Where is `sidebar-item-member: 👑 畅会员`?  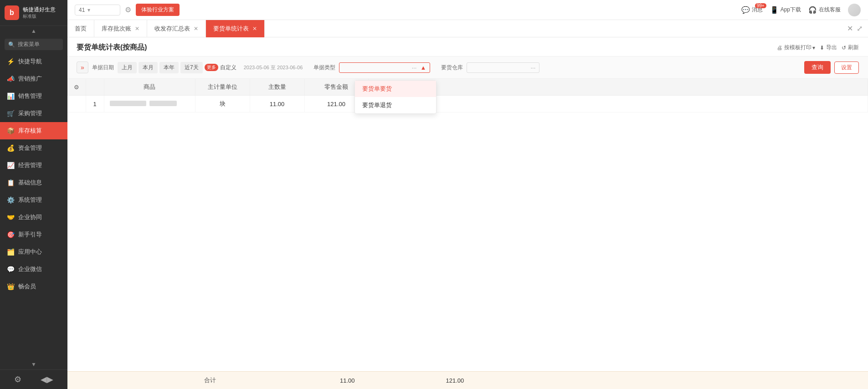 sidebar-item-member: 👑 畅会员 is located at coordinates (34, 287).